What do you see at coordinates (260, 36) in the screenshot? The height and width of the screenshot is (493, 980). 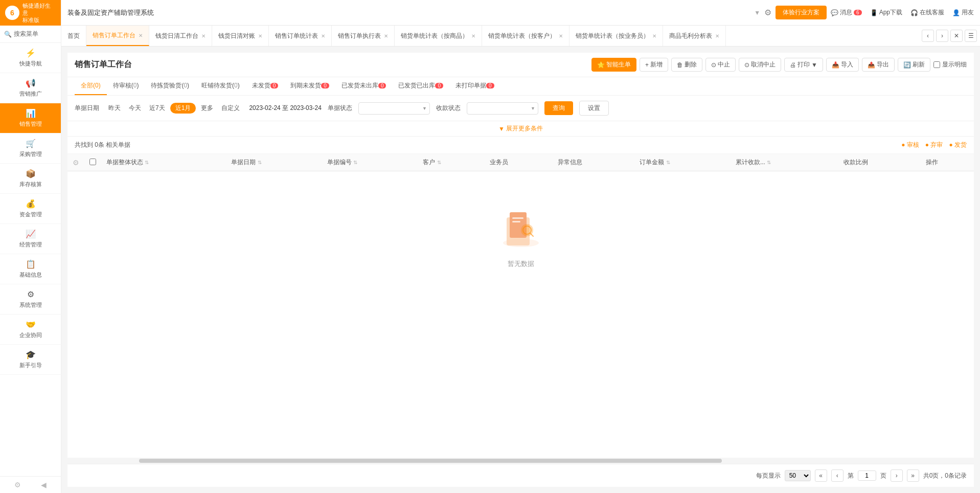 I see `tab-close-cash-reconcile: ✕` at bounding box center [260, 36].